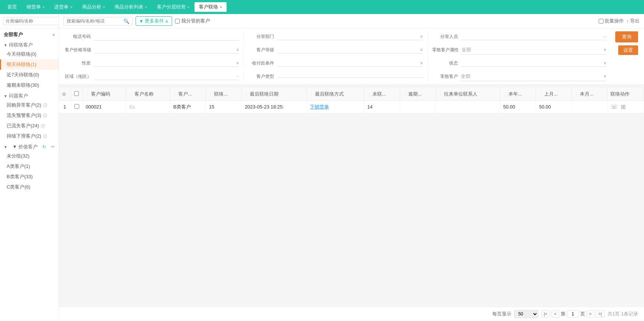 The width and height of the screenshot is (644, 321). I want to click on retail-attr-caret: ∨, so click(605, 49).